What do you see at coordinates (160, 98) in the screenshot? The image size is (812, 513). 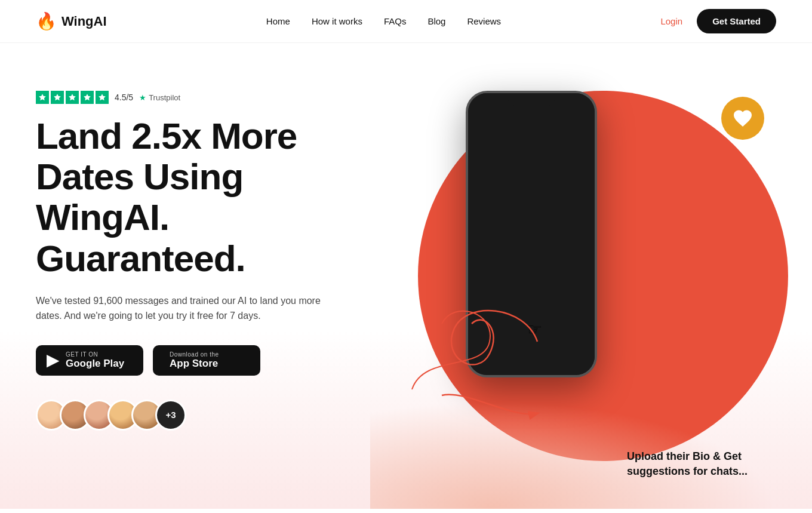 I see `trustpilot-badge: ★ Trustpilot` at bounding box center [160, 98].